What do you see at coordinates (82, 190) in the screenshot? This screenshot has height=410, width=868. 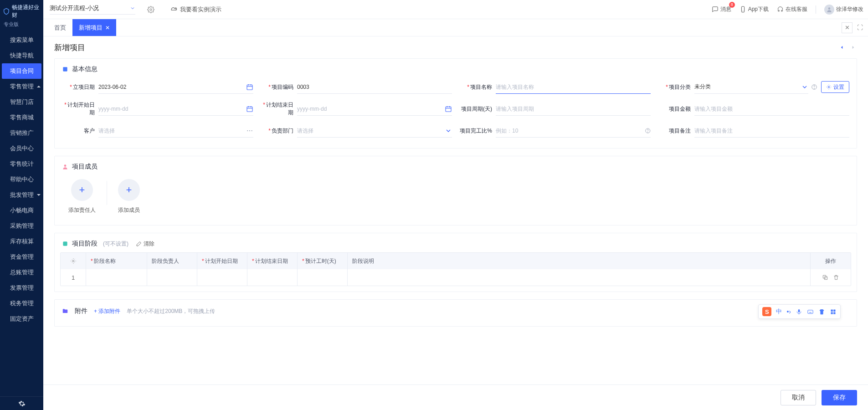 I see `add-owner-button: +` at bounding box center [82, 190].